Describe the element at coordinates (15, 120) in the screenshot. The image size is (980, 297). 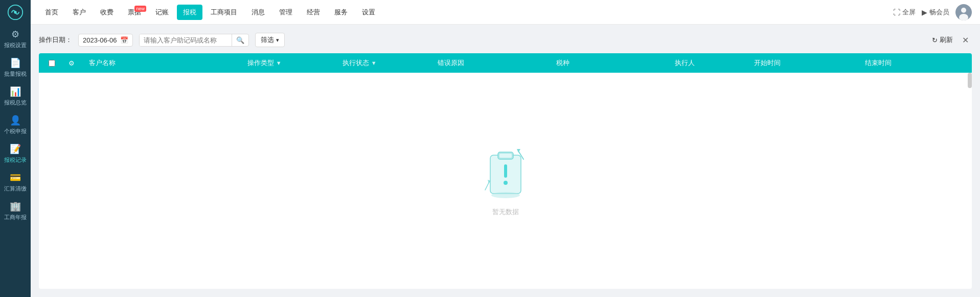
I see `person-icon: 👤` at that location.